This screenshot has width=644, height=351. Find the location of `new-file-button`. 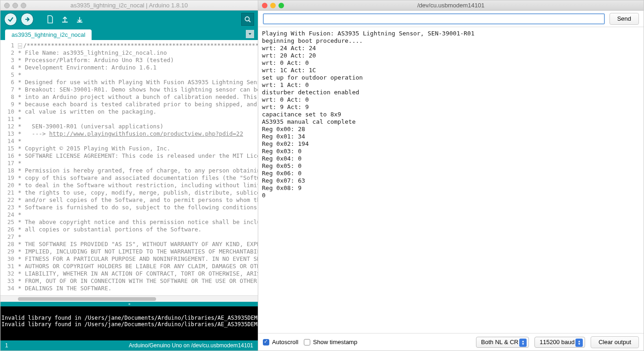

new-file-button is located at coordinates (50, 19).